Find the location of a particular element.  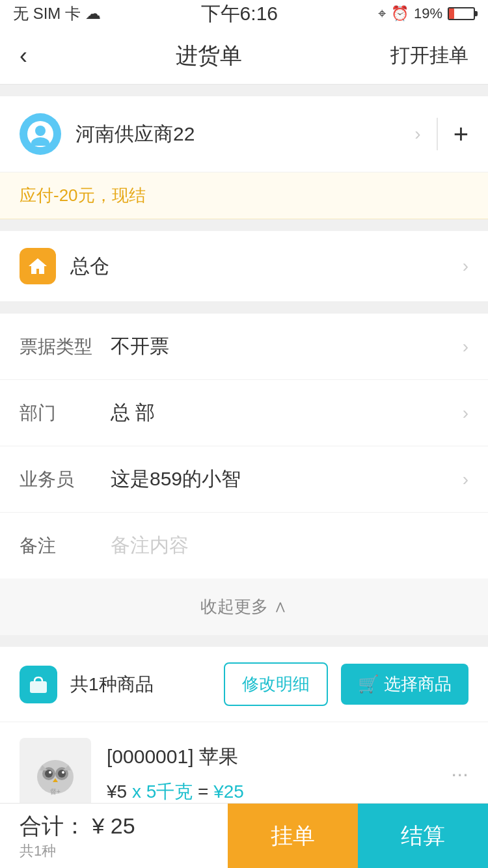

status-time: 下午6:16 is located at coordinates (239, 14).